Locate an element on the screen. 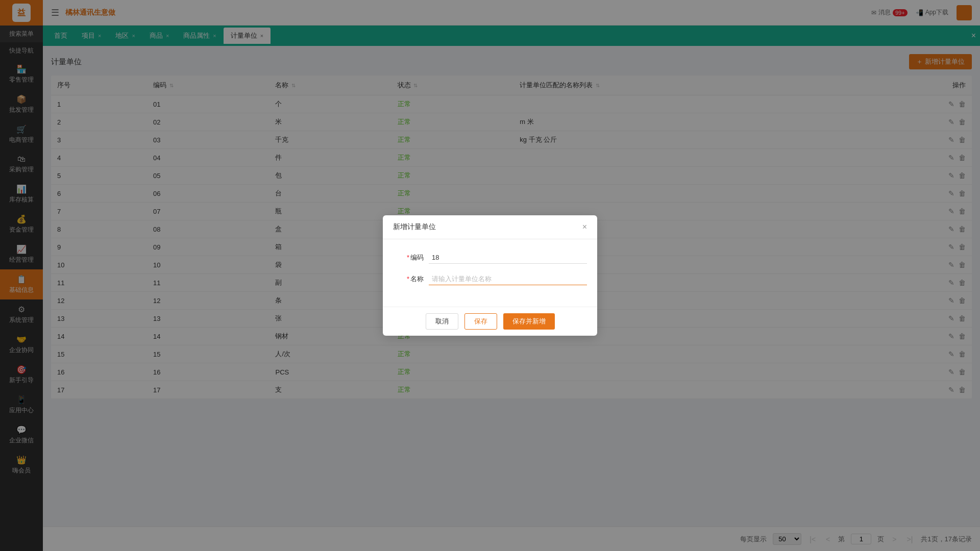  modal-body: *编码 *名称 is located at coordinates (490, 273).